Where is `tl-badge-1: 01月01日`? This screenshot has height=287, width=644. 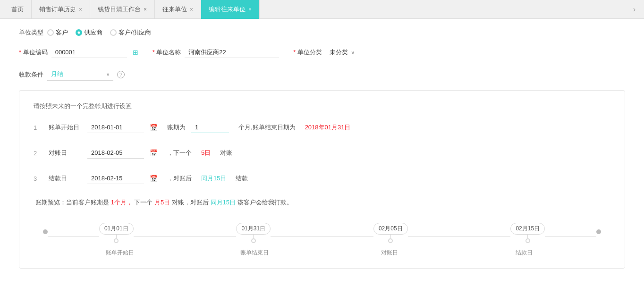 tl-badge-1: 01月01日 is located at coordinates (116, 228).